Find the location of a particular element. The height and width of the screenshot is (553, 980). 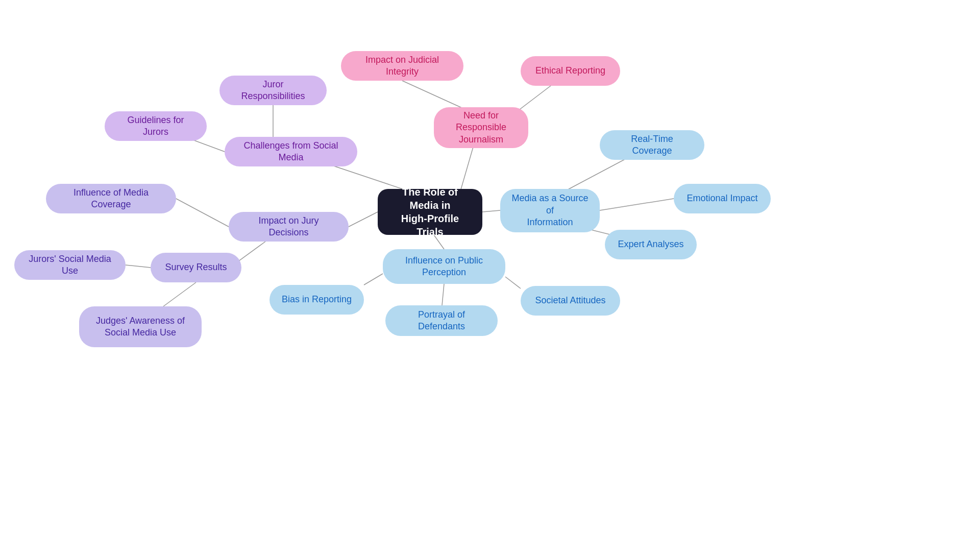

expert-analyses-label: Expert Analyses is located at coordinates (650, 244).